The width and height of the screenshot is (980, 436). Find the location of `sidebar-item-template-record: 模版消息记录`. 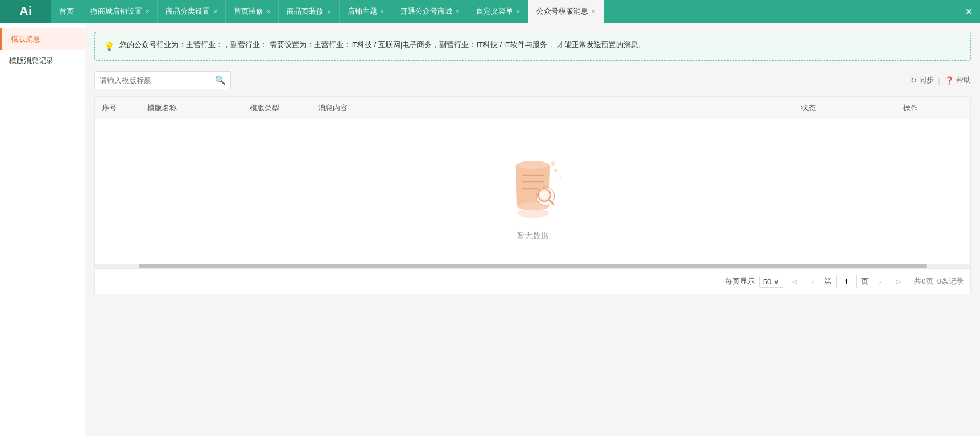

sidebar-item-template-record: 模版消息记录 is located at coordinates (42, 61).